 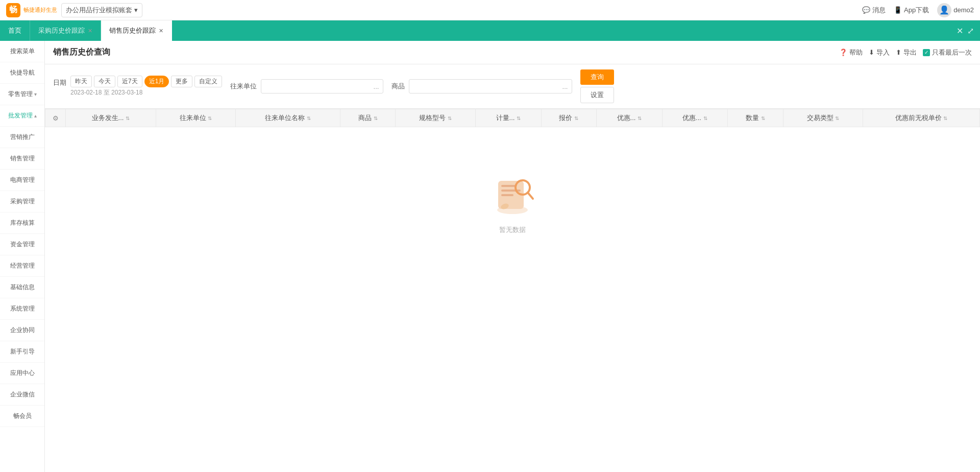 I want to click on col-unit-label: 计量..., so click(x=505, y=117).